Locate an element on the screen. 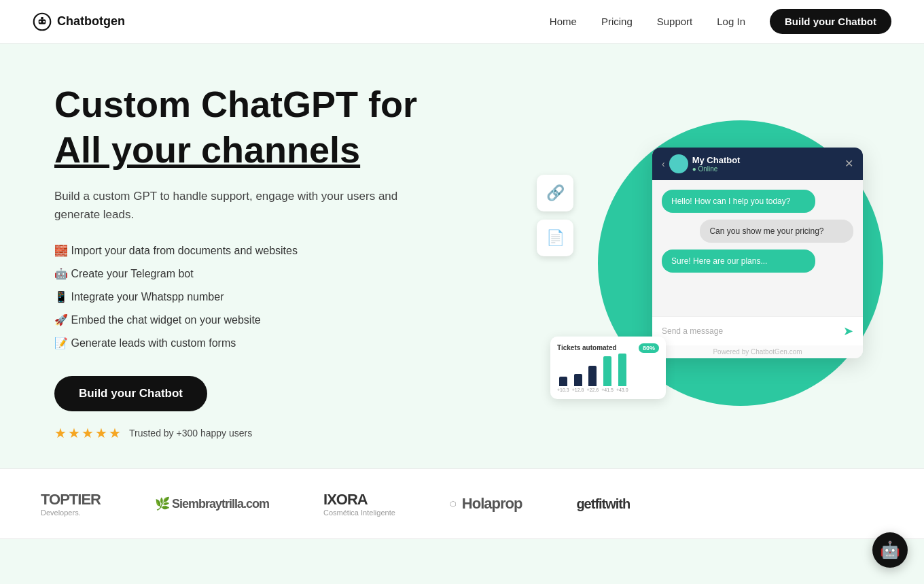 Image resolution: width=924 pixels, height=584 pixels. back-arrow-icon: ‹ is located at coordinates (663, 164).